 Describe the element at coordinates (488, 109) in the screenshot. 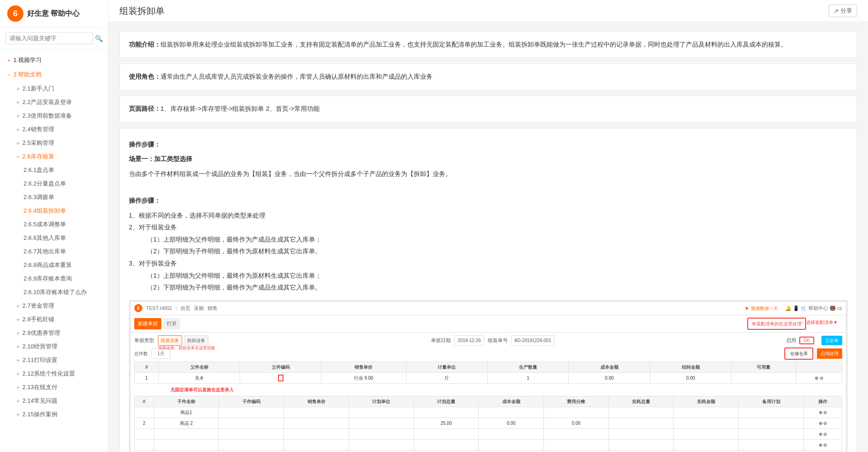

I see `path-text: 页面路径：1、库存核算->库存管理->组装拆卸单 2、首页->常用功能` at that location.